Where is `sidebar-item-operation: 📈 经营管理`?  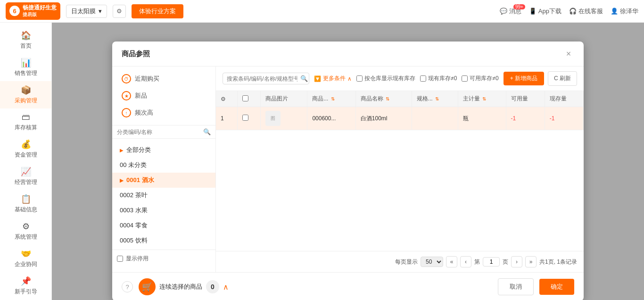
sidebar-item-operation: 📈 经营管理 is located at coordinates (25, 176).